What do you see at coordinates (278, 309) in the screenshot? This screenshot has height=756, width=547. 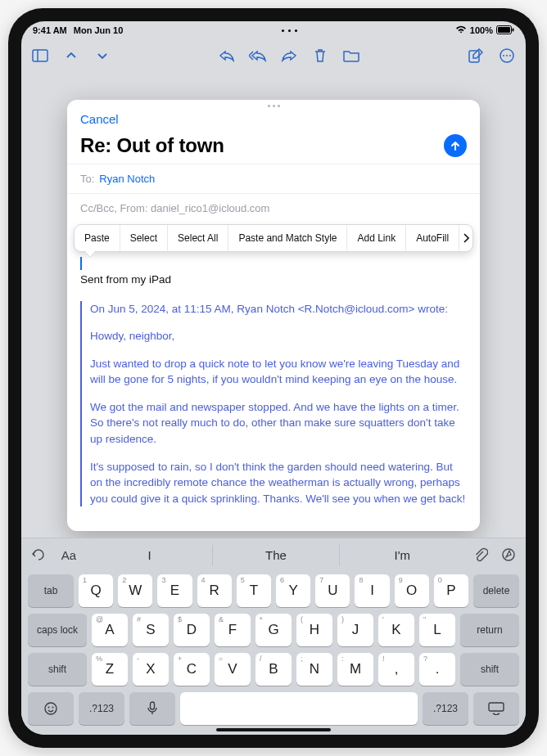 I see `quote-header: On Jun 5, 2024, at 11:15 AM, Ryan Notch …` at bounding box center [278, 309].